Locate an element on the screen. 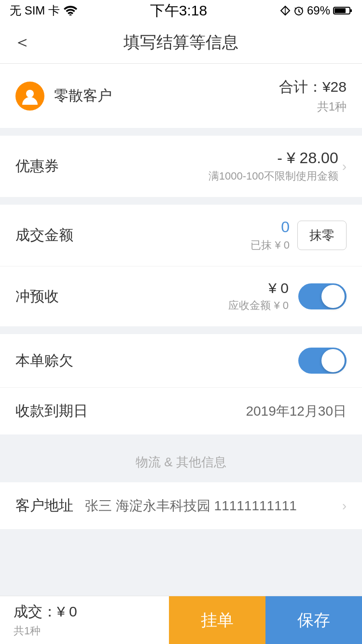  customer-count: 共1种 is located at coordinates (313, 107).